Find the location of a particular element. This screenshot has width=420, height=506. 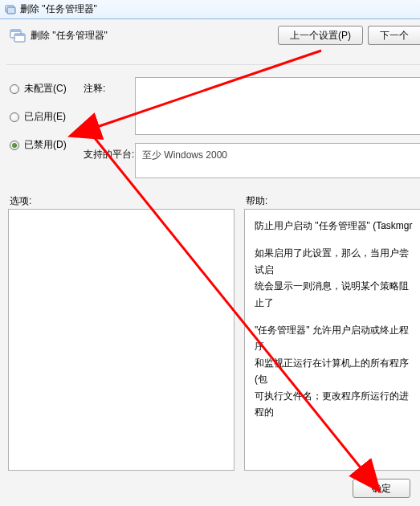

help-line: "任务管理器" 允许用户启动或终止程序 和监视正运行在计算机上的所有程序(包 可… is located at coordinates (334, 371).